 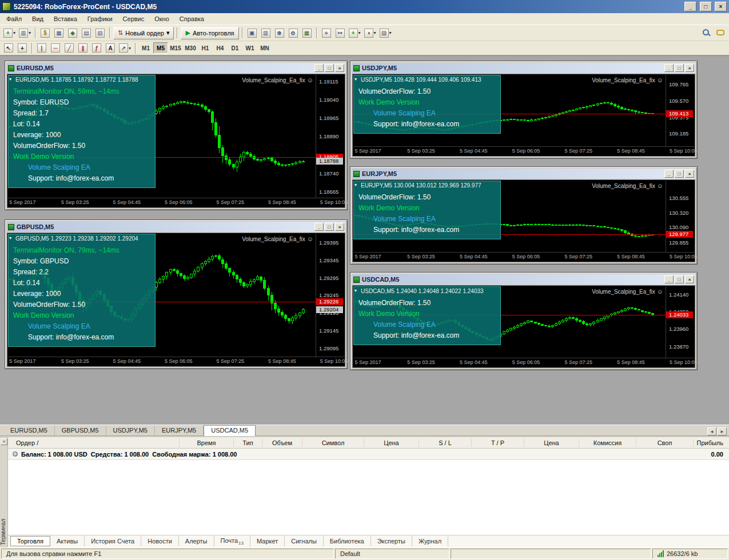 What do you see at coordinates (162, 19) in the screenshot?
I see `menu-Окно: Окно` at bounding box center [162, 19].